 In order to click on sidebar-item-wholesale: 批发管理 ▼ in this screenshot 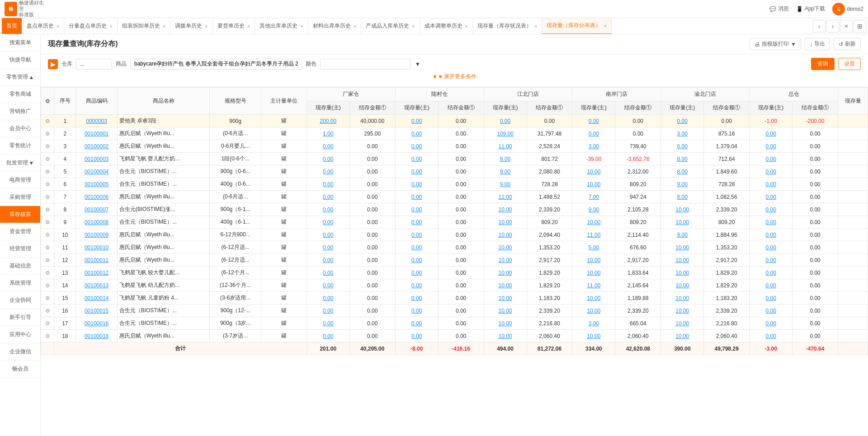, I will do `click(20, 163)`.